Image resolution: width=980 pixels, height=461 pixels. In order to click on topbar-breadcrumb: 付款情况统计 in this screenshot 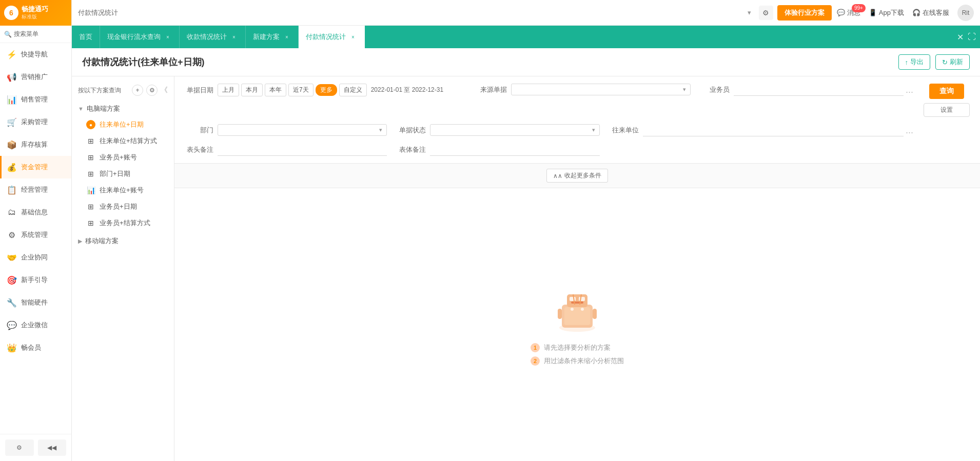, I will do `click(408, 13)`.